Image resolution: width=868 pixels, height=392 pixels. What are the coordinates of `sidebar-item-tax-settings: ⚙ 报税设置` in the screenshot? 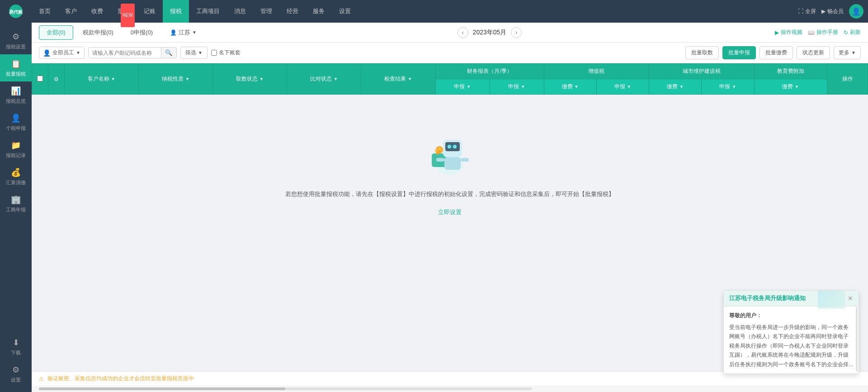 It's located at (16, 41).